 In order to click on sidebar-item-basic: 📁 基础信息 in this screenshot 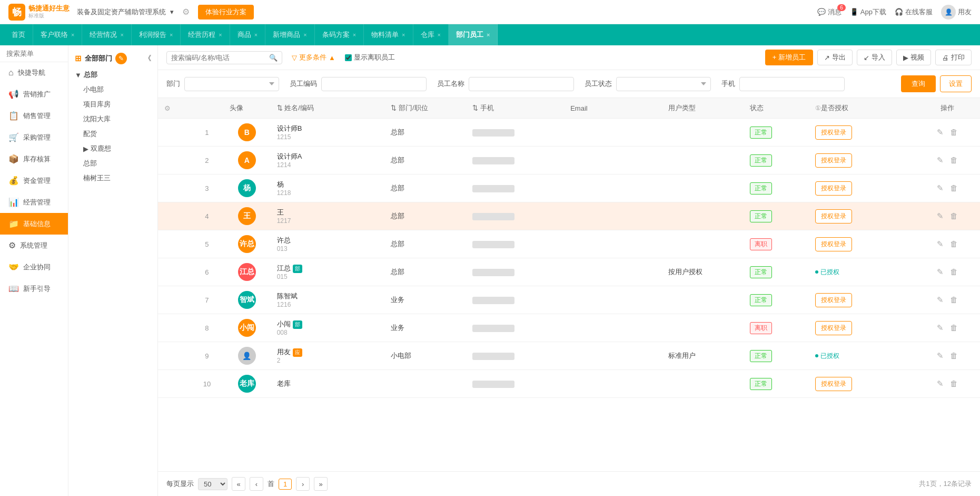, I will do `click(34, 223)`.